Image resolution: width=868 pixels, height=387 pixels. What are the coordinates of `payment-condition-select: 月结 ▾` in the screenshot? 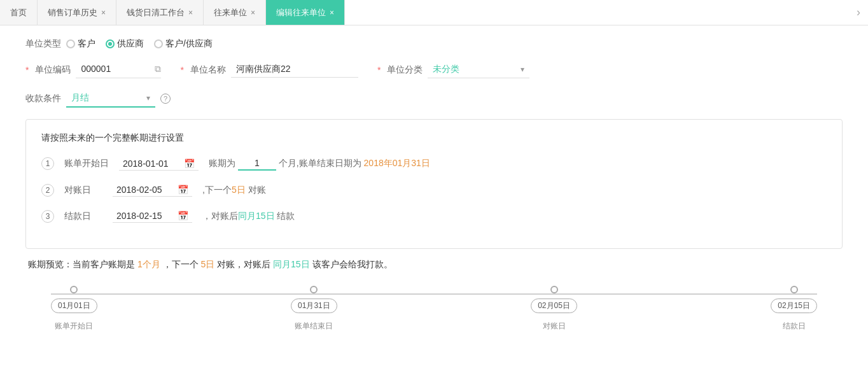 It's located at (111, 99).